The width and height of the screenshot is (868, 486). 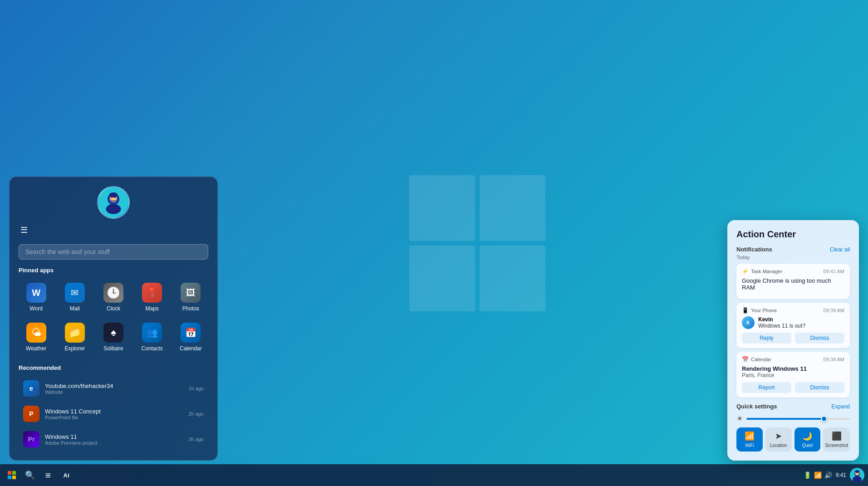 I want to click on app-mail: ✉ Mail, so click(x=74, y=297).